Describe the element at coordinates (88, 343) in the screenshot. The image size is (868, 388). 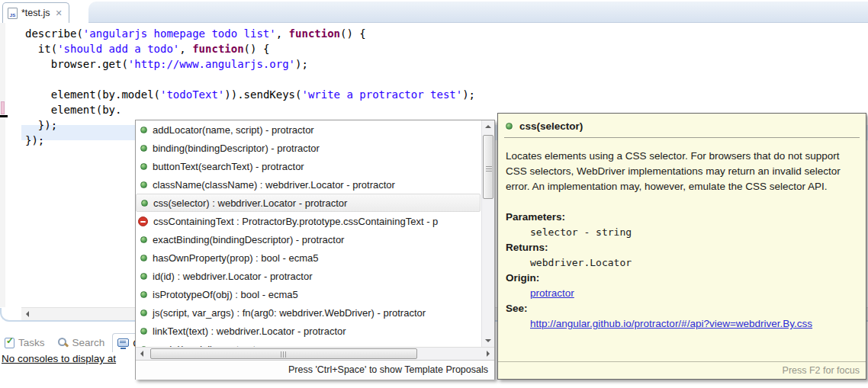
I see `search-tab-label: Search` at that location.